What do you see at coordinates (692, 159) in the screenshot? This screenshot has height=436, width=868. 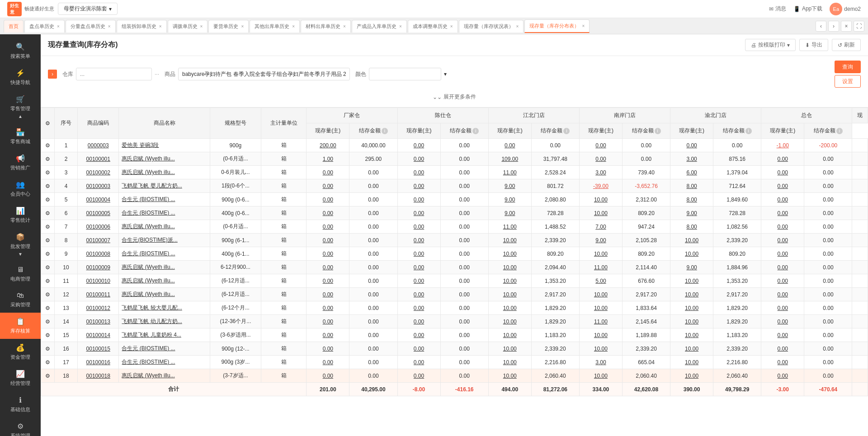 I see `row-yubeimen-stock: 3.00` at bounding box center [692, 159].